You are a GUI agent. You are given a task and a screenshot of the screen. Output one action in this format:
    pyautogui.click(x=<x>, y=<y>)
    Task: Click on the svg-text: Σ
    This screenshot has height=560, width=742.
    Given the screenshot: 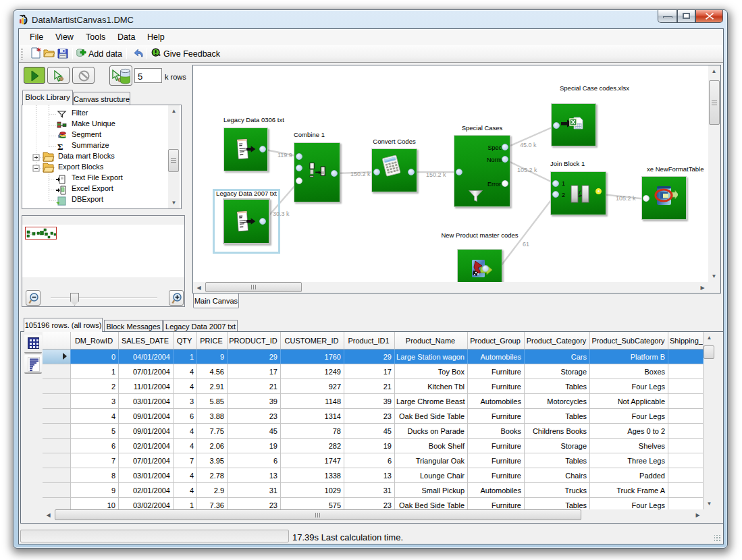 What is the action you would take?
    pyautogui.click(x=61, y=147)
    